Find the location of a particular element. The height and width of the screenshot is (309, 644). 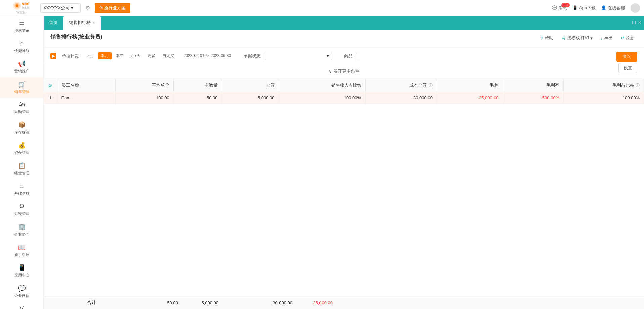

sidebar-icon-7: 📋 is located at coordinates (22, 166).